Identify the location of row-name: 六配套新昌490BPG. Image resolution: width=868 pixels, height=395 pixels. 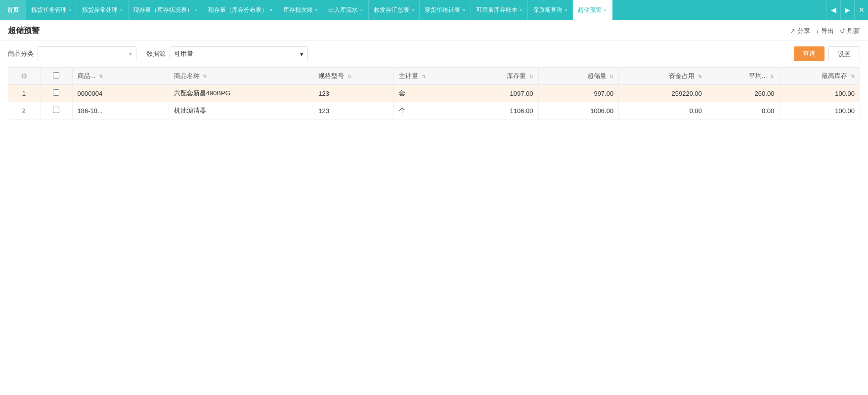
(241, 94).